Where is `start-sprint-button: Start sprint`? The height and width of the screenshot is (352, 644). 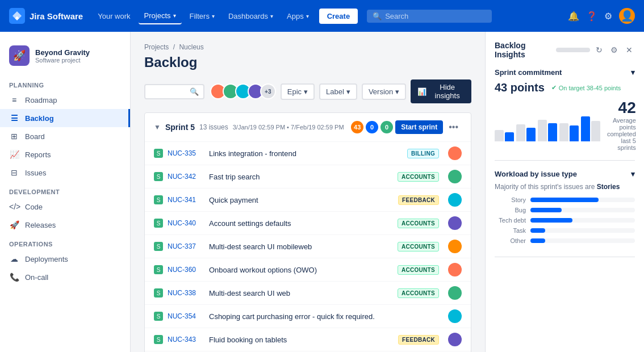
start-sprint-button: Start sprint is located at coordinates (419, 127).